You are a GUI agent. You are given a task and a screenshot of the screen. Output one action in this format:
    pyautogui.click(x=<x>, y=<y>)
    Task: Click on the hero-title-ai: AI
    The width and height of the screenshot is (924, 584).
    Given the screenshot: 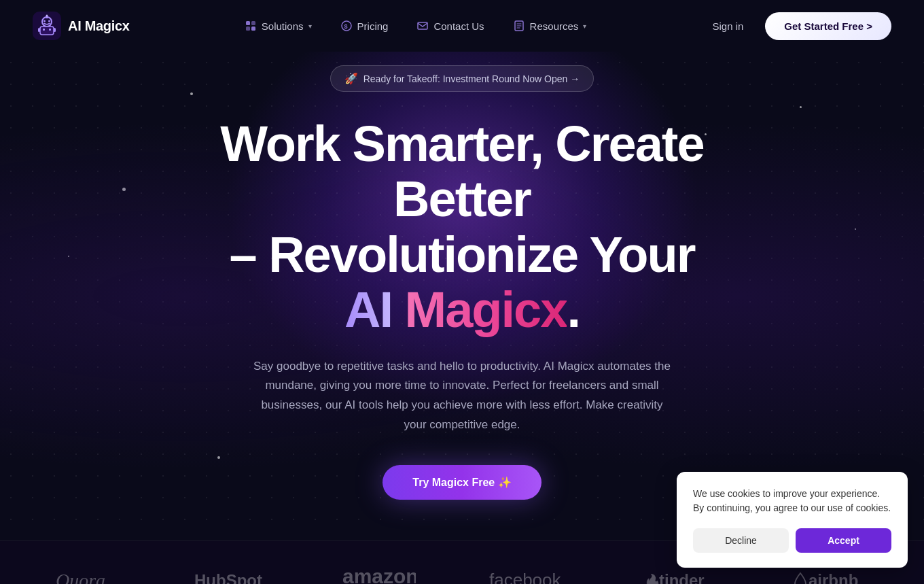 What is the action you would take?
    pyautogui.click(x=368, y=310)
    